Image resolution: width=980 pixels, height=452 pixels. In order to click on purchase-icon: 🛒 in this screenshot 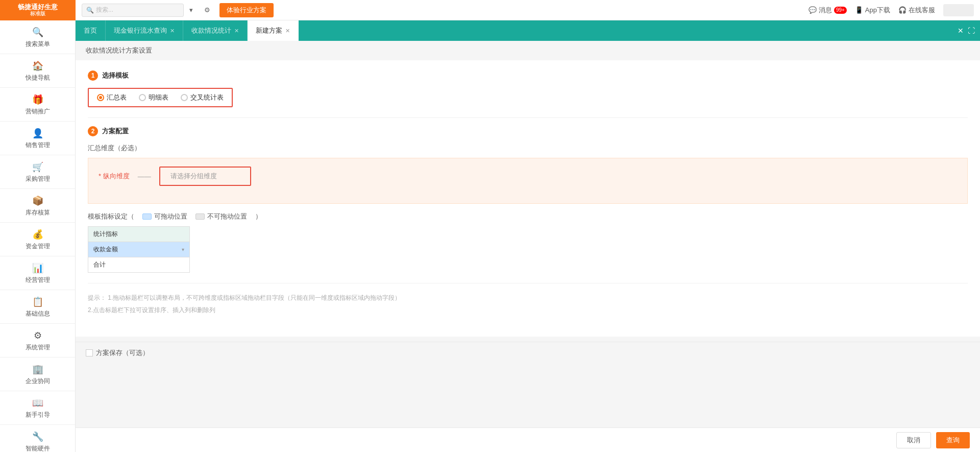, I will do `click(38, 167)`.